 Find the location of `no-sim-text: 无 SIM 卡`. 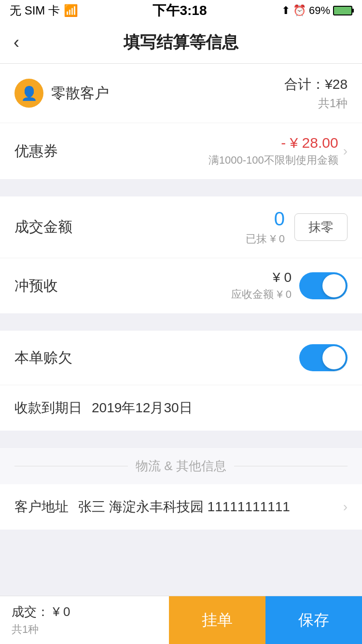

no-sim-text: 无 SIM 卡 is located at coordinates (35, 11).